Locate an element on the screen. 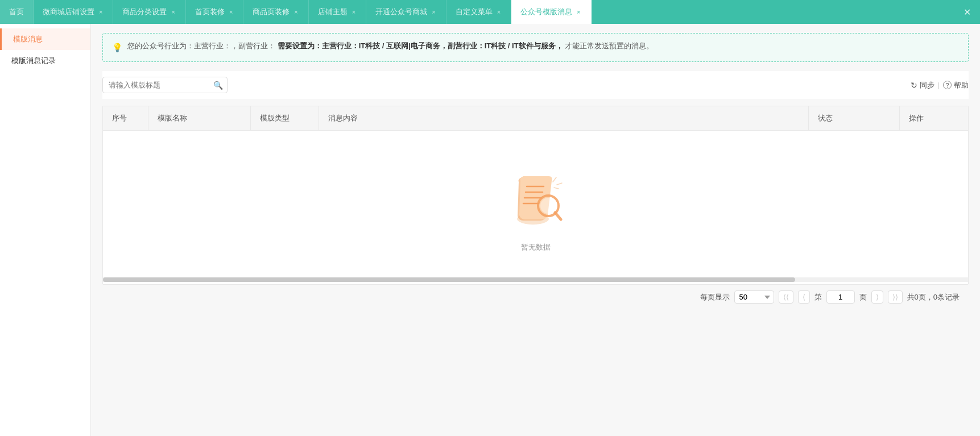 This screenshot has height=436, width=980. sidebar: 模版消息 模版消息记录 is located at coordinates (46, 230).